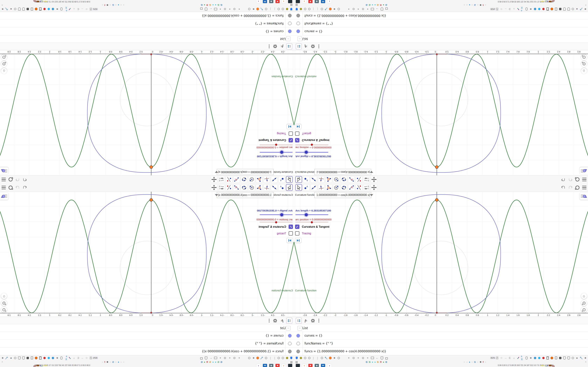 The height and width of the screenshot is (367, 588). What do you see at coordinates (297, 227) in the screenshot?
I see `curvature-tangent-checkbox: ✓` at bounding box center [297, 227].